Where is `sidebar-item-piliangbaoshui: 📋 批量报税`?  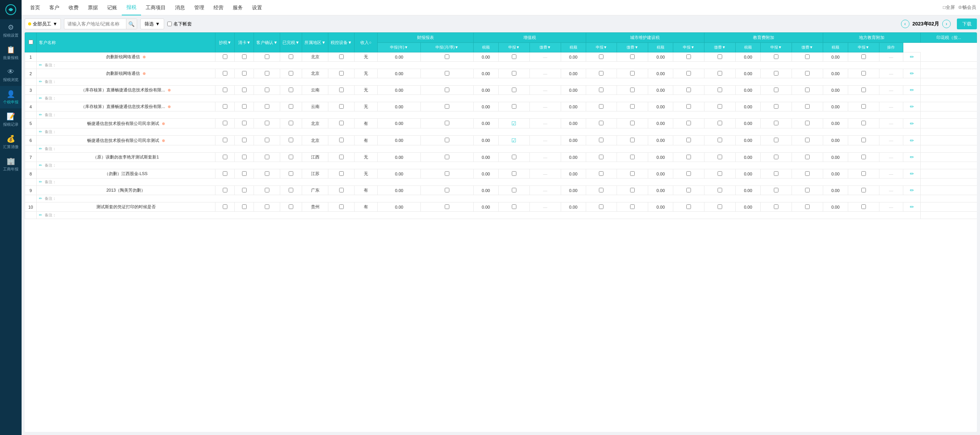 sidebar-item-piliangbaoshui: 📋 批量报税 is located at coordinates (11, 53).